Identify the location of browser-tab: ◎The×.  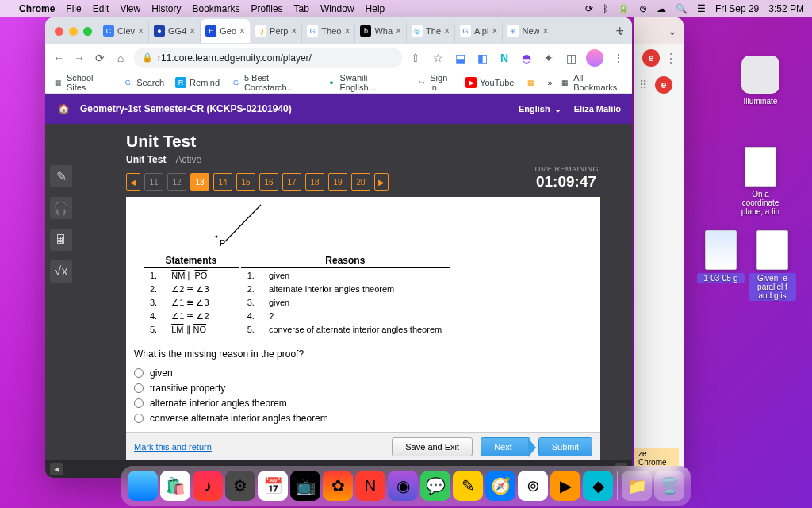
(431, 31).